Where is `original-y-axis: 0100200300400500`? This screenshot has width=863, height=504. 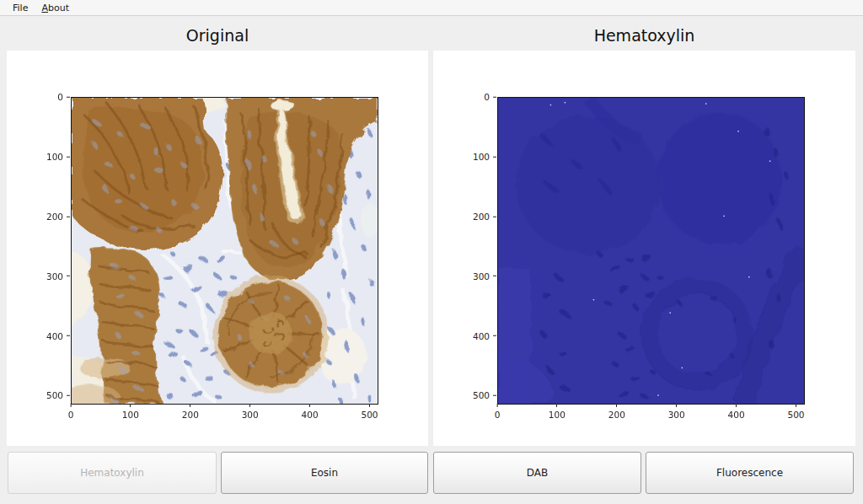
original-y-axis: 0100200300400500 is located at coordinates (47, 249).